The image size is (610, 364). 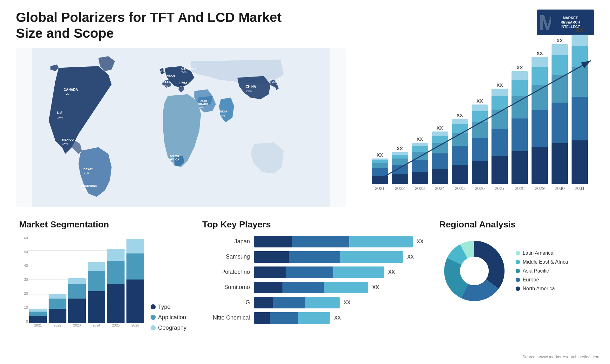 What do you see at coordinates (82, 284) in the screenshot?
I see `seg-bars-area: 0 10 20 30 40 50 60` at bounding box center [82, 284].